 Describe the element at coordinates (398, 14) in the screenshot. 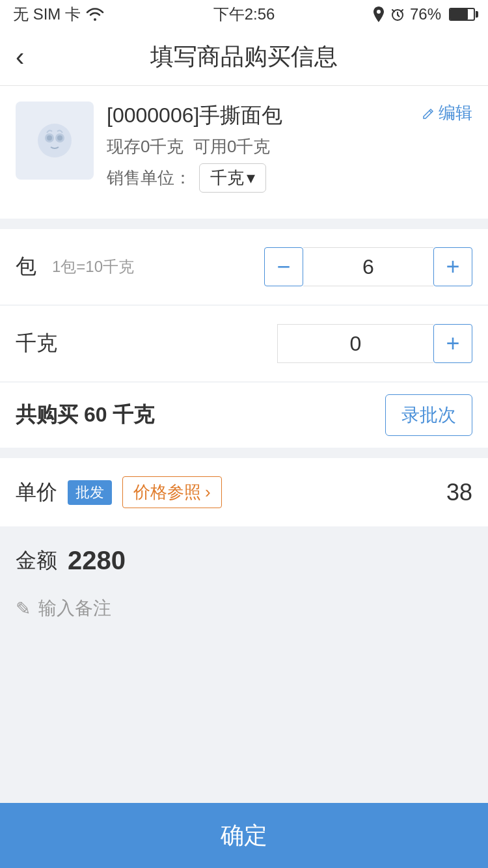

I see `alarm-icon` at that location.